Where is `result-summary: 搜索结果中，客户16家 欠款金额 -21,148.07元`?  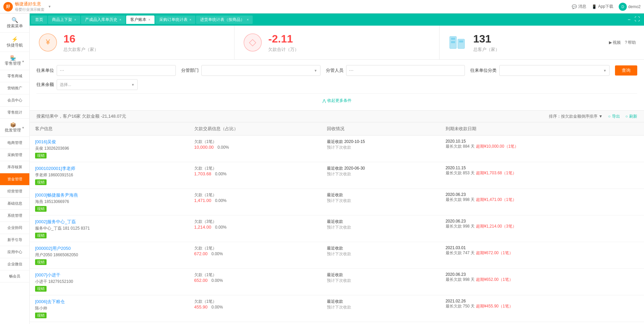
result-summary: 搜索结果中，客户16家 欠款金额 -21,148.07元 is located at coordinates (81, 116).